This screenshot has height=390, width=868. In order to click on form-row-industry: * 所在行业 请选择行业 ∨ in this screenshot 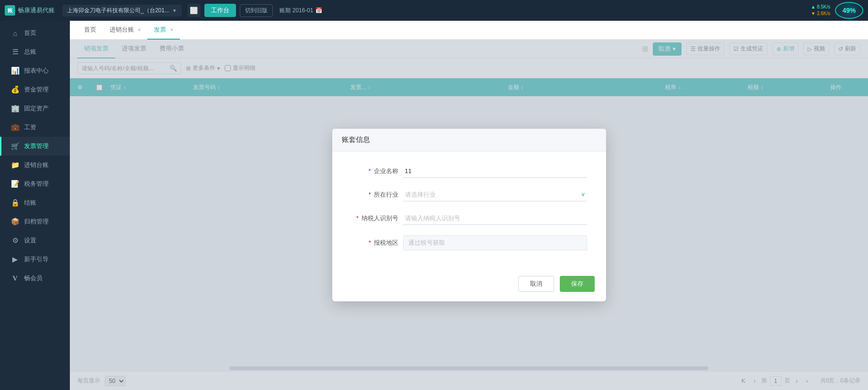, I will do `click(469, 195)`.